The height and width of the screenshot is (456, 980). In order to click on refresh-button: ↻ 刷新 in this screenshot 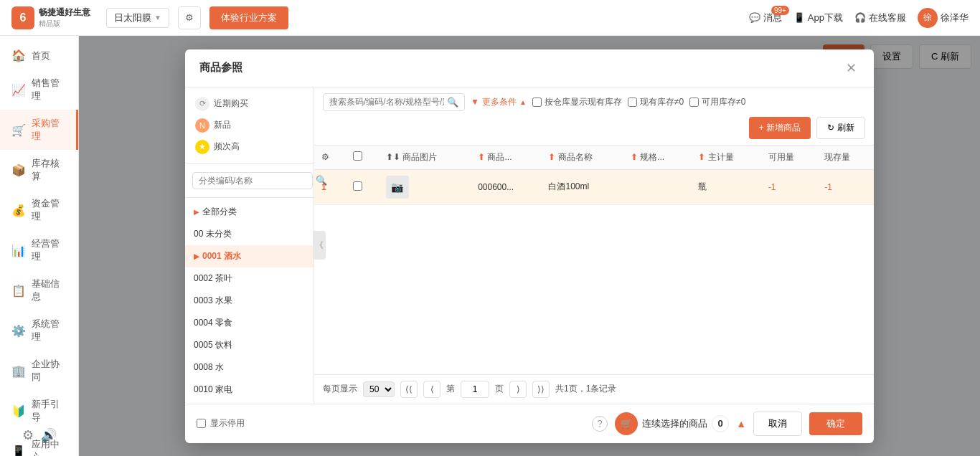, I will do `click(841, 128)`.